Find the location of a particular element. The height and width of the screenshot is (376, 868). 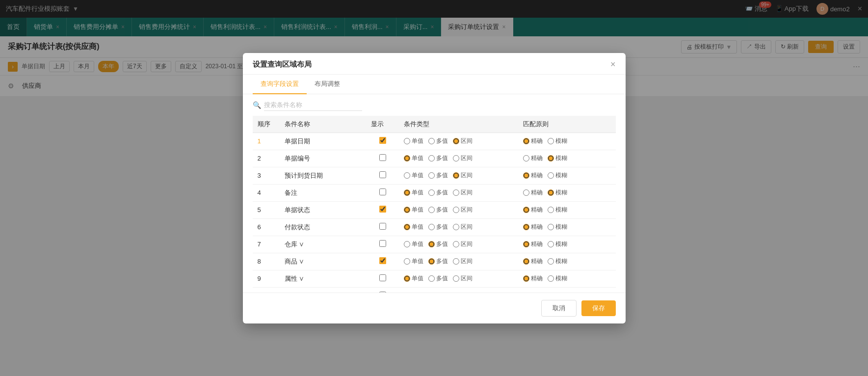

dialog-header: 设置查询区域布局 × is located at coordinates (434, 64).